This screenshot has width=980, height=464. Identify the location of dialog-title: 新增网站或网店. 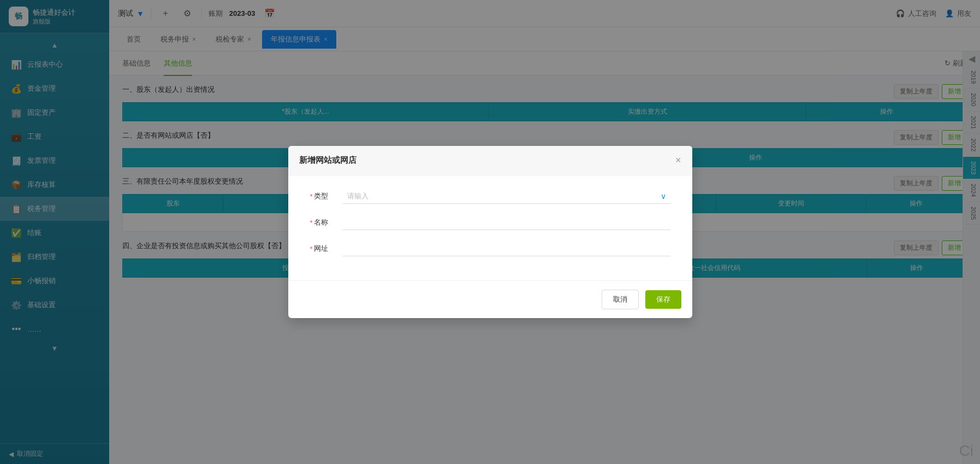
(328, 161).